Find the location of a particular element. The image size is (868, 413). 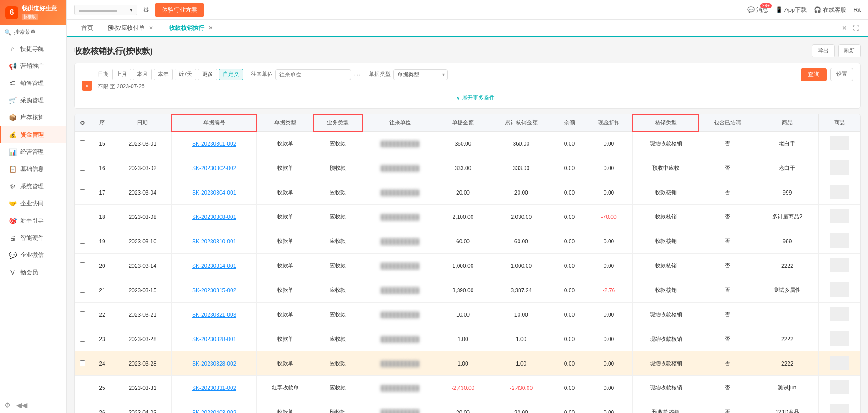

row-receipt-no: SK-20230328-002 is located at coordinates (214, 364).